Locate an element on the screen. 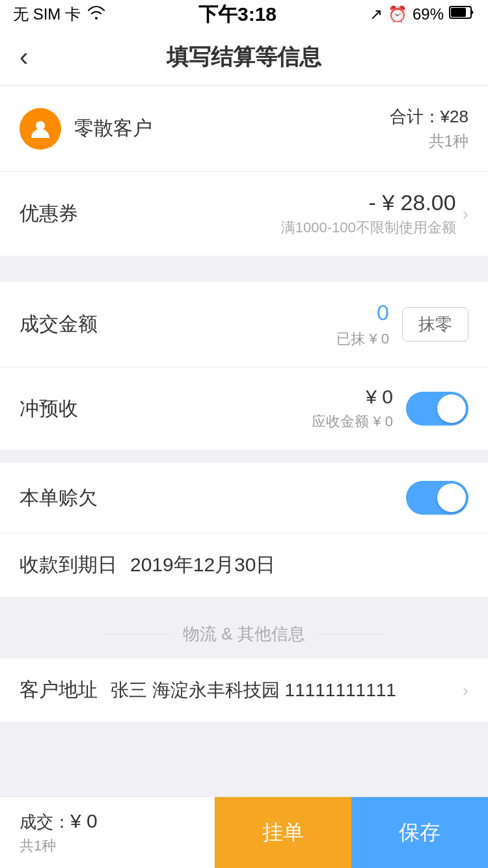 Image resolution: width=488 pixels, height=868 pixels. logistics-section: 物流 & 其他信息 is located at coordinates (244, 634).